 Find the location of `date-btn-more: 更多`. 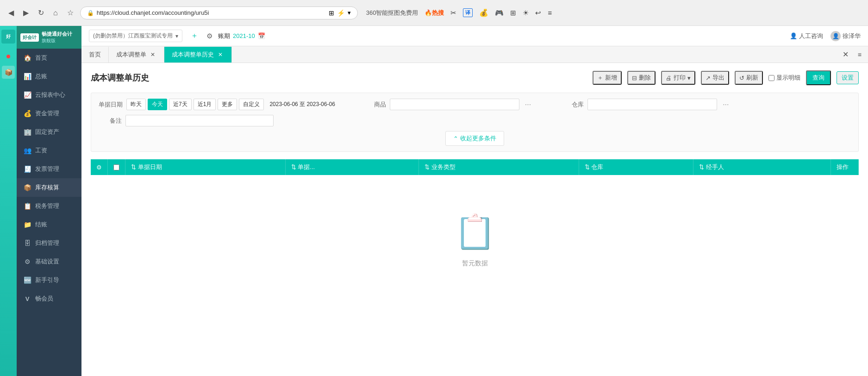

date-btn-more: 更多 is located at coordinates (227, 105).